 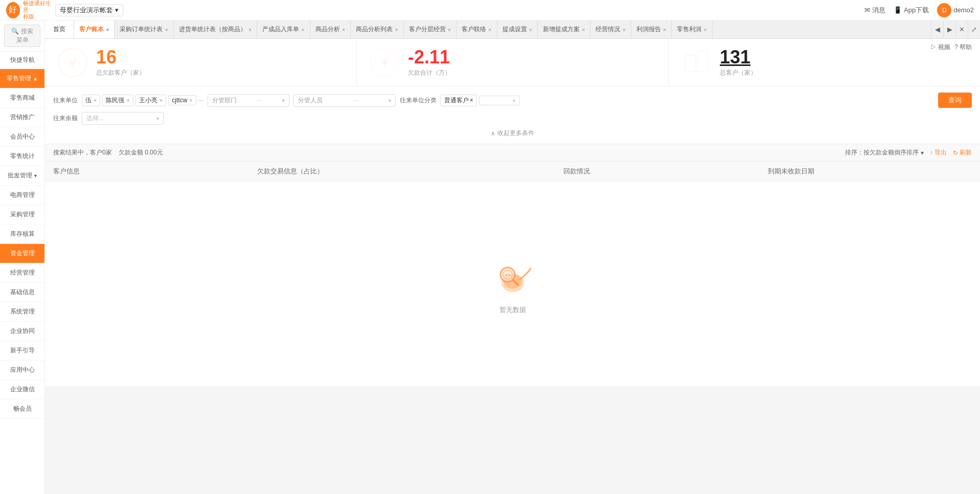 I want to click on sidebar-item-marketing: 营销推广, so click(x=22, y=118).